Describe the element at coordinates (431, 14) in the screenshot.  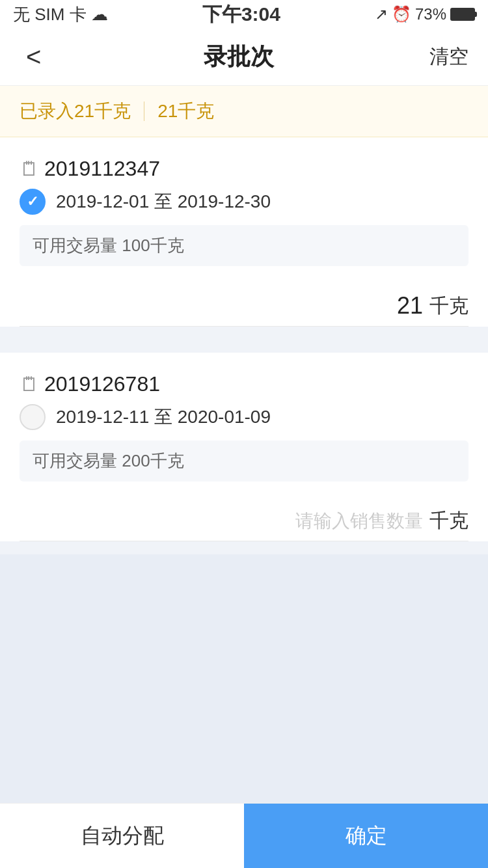
I see `battery-percent: 73%` at that location.